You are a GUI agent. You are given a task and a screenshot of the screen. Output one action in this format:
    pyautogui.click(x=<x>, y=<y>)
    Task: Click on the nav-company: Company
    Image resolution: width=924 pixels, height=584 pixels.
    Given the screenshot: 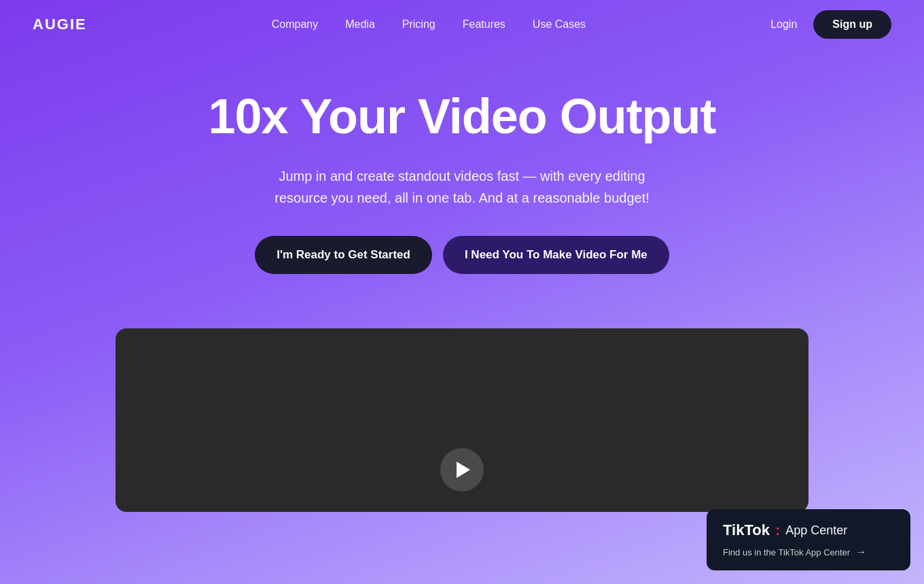 What is the action you would take?
    pyautogui.click(x=295, y=24)
    